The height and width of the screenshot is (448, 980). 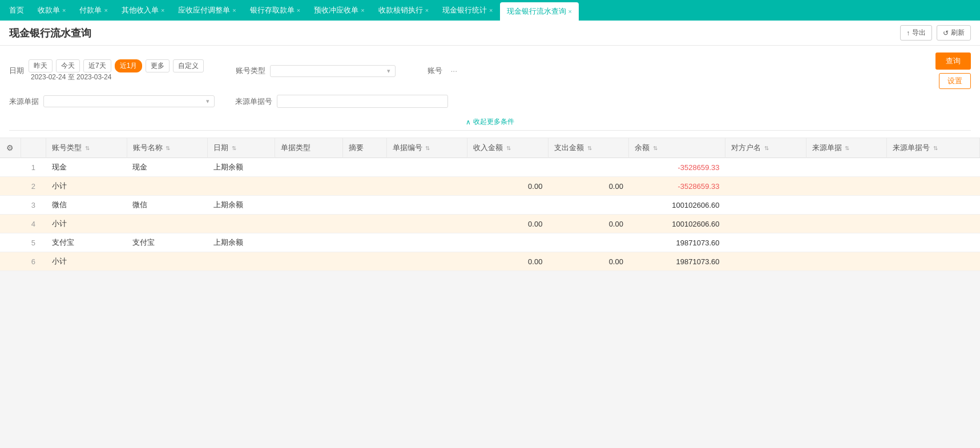 I want to click on date-btn-1month: 近1月, so click(x=129, y=66).